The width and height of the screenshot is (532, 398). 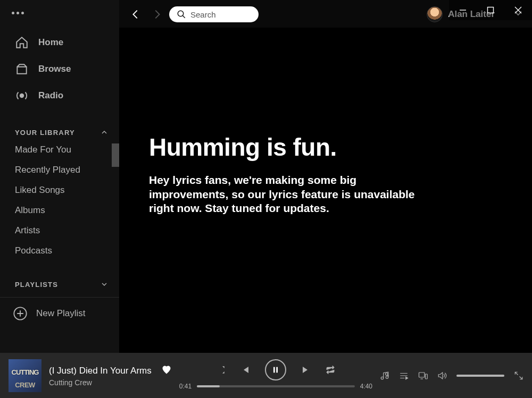 What do you see at coordinates (306, 370) in the screenshot?
I see `next-button` at bounding box center [306, 370].